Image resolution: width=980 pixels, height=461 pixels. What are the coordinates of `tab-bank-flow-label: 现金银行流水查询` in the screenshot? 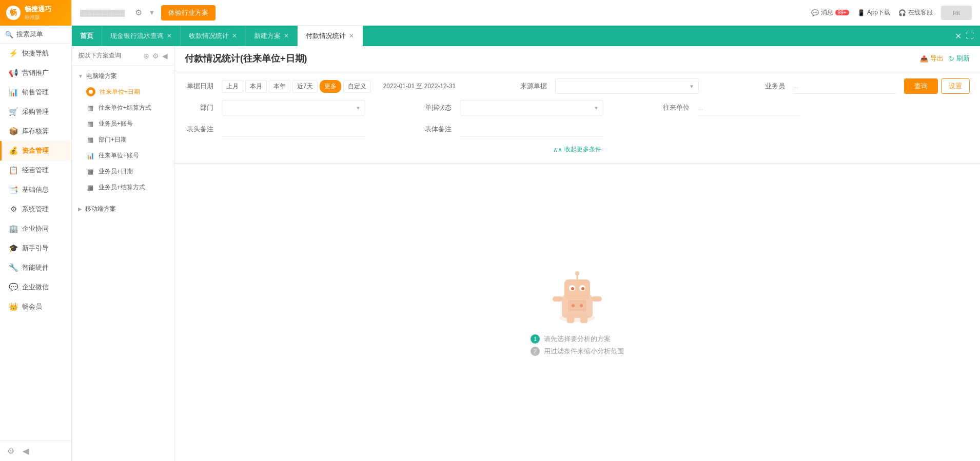 It's located at (137, 36).